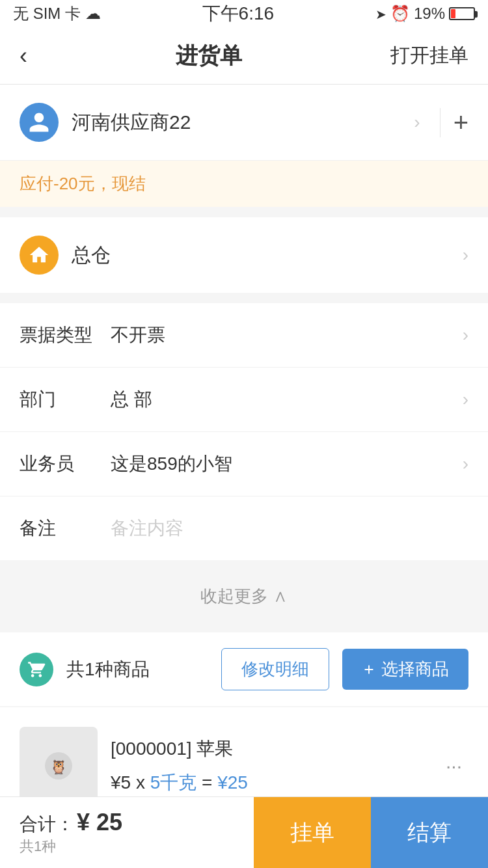 This screenshot has height=868, width=488. Describe the element at coordinates (39, 122) in the screenshot. I see `supplier-avatar` at that location.